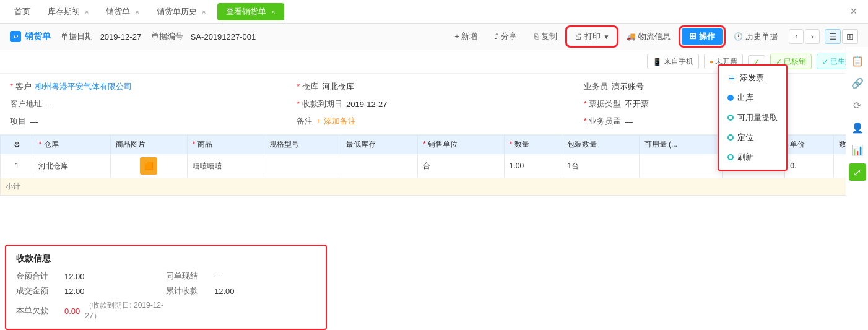 The height and width of the screenshot is (330, 868). Describe the element at coordinates (546, 37) in the screenshot. I see `copy-button: ⎘ 复制` at that location.